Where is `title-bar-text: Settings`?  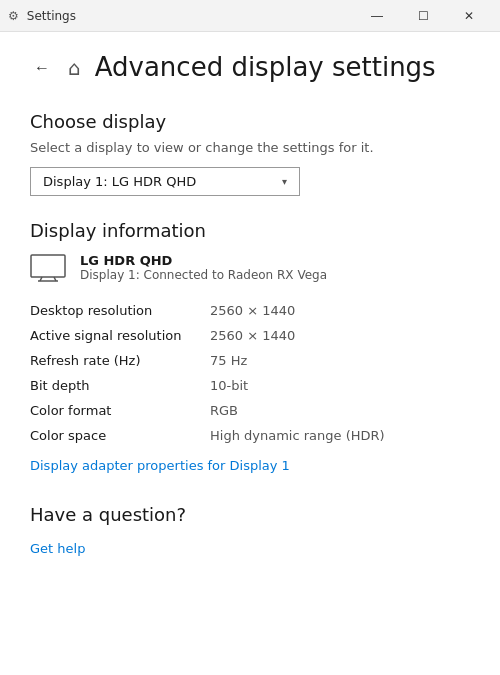
title-bar-text: Settings is located at coordinates (52, 16).